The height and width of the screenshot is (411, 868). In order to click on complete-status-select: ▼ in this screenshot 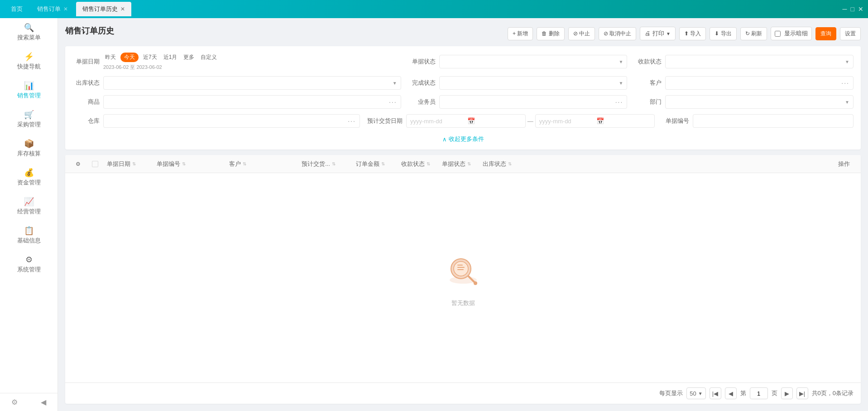, I will do `click(533, 83)`.